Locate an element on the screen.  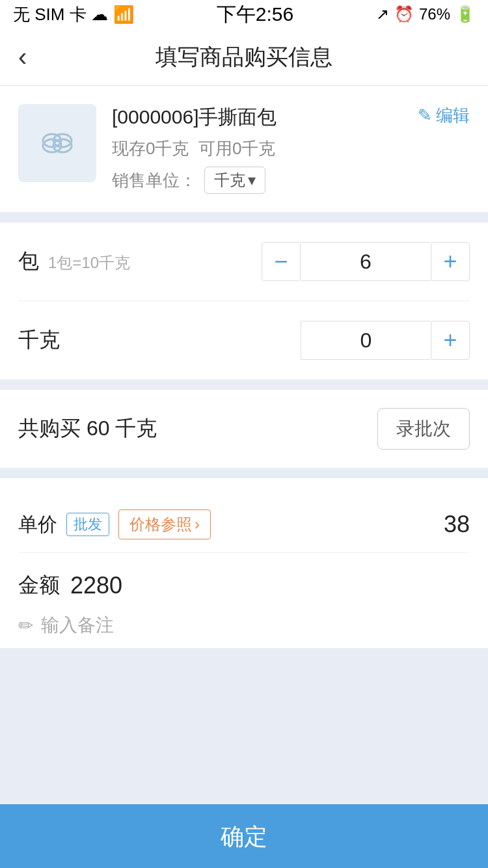
product-card: [0000006]手撕面包 现存0千克 可用0千克 销售单位： 千克 ▾ ✎ 编… is located at coordinates (244, 149).